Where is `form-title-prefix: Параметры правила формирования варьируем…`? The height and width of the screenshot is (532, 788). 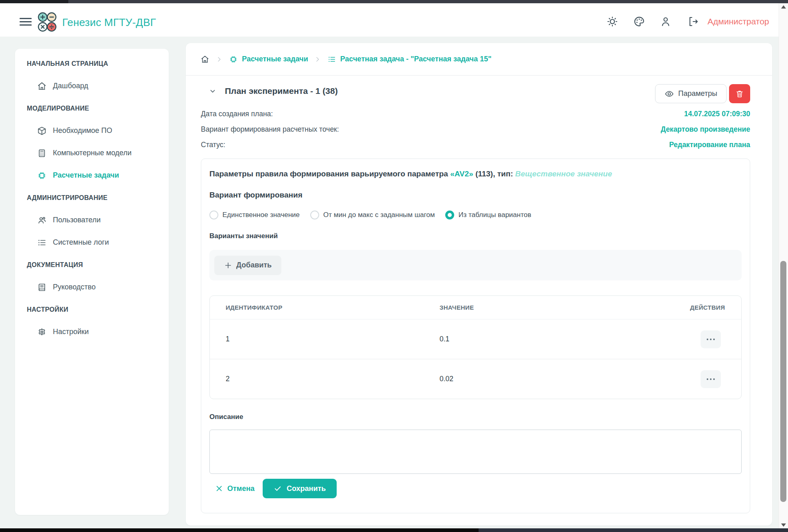 form-title-prefix: Параметры правила формирования варьируем… is located at coordinates (330, 174).